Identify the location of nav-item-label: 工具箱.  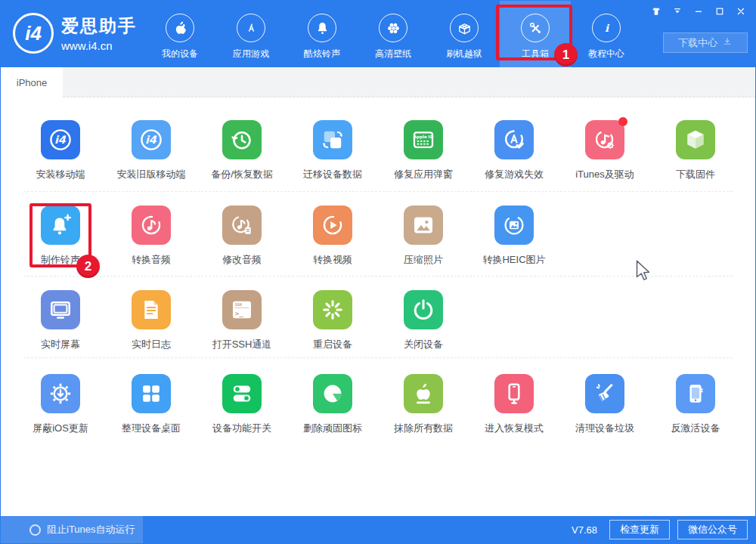
(535, 54).